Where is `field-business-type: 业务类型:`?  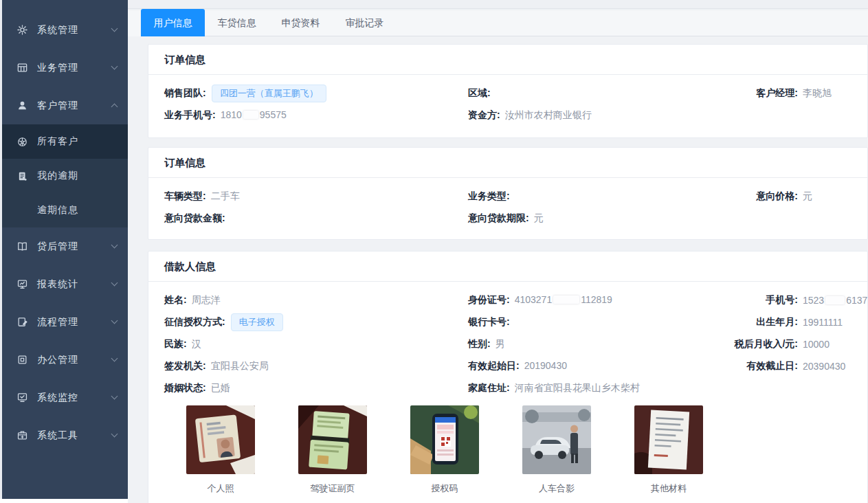 field-business-type: 业务类型: is located at coordinates (588, 197).